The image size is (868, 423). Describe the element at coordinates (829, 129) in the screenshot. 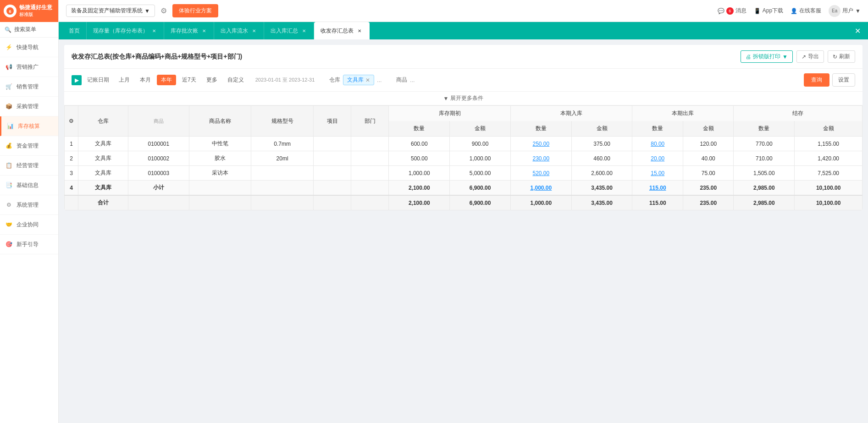

I see `col-bal-amt: 金额` at that location.